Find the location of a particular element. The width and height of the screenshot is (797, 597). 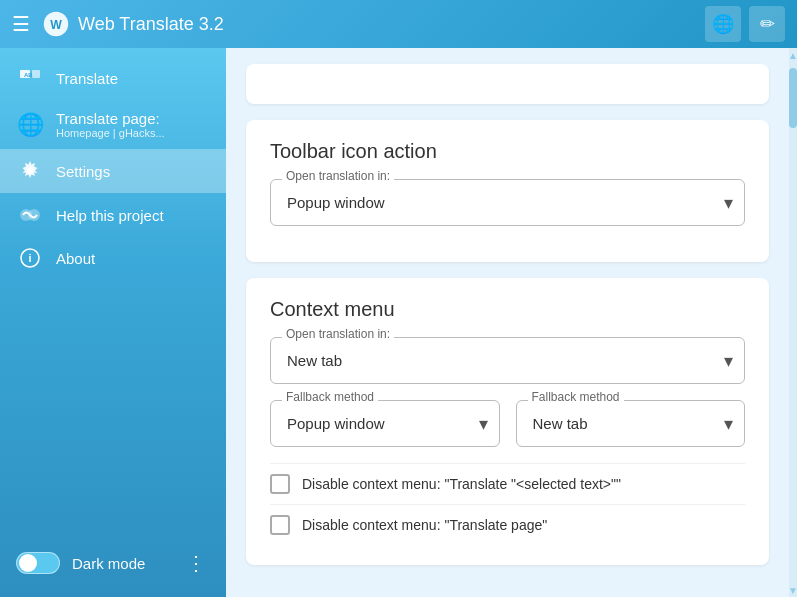

sidebar-item-settings: Settings is located at coordinates (113, 171).